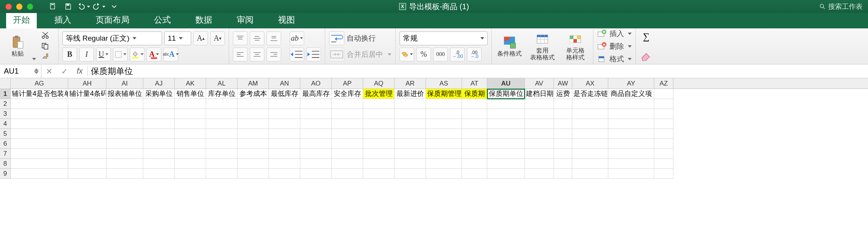 Image resolution: width=868 pixels, height=237 pixels. What do you see at coordinates (222, 134) in the screenshot?
I see `cell-AL5` at bounding box center [222, 134].